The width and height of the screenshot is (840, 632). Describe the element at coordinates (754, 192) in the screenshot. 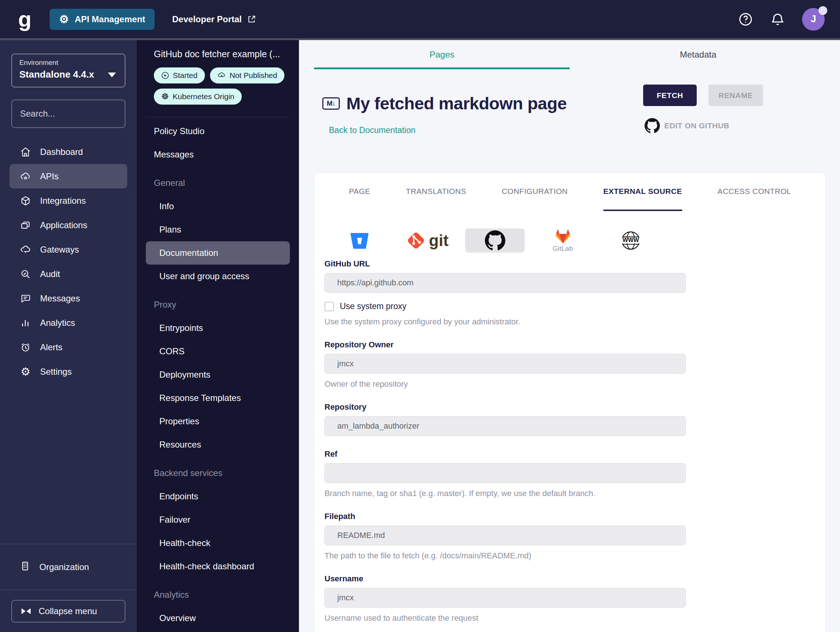

I see `tab-access-control: ACCESS CONTROL` at that location.